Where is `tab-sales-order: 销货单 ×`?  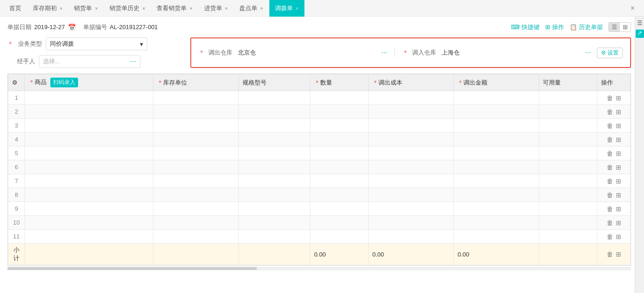 tab-sales-order: 销货单 × is located at coordinates (86, 8).